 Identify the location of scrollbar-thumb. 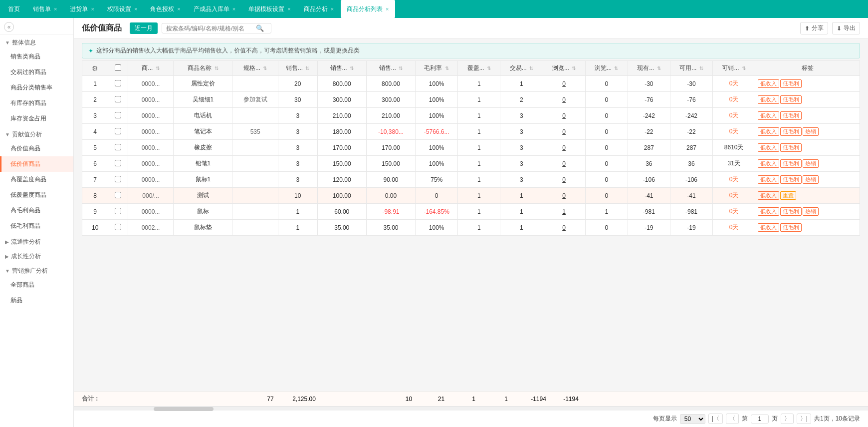
(184, 409).